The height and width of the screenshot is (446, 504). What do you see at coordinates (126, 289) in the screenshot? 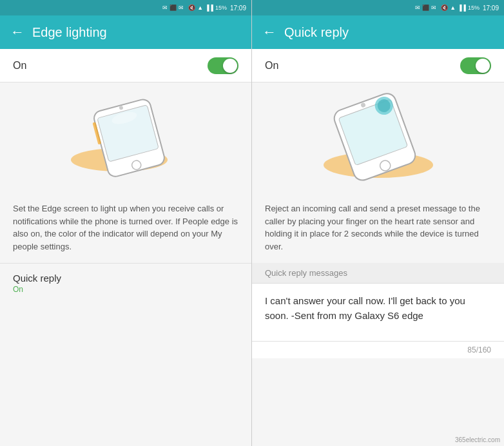
I see `quick-reply-item-sub: On` at bounding box center [126, 289].